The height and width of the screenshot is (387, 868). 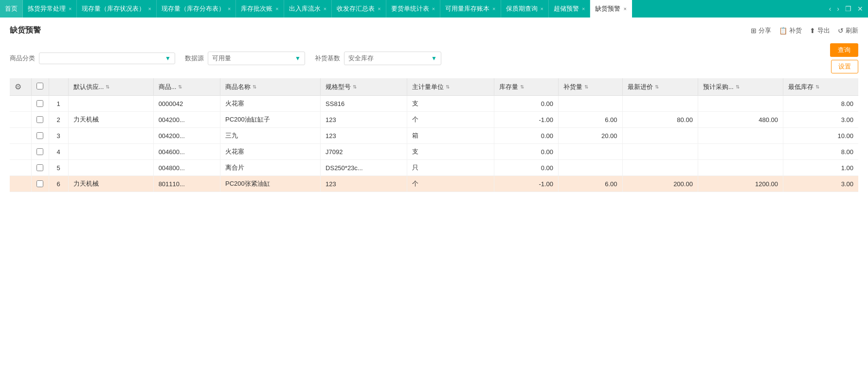 I want to click on row-unit-3: 支, so click(x=451, y=152).